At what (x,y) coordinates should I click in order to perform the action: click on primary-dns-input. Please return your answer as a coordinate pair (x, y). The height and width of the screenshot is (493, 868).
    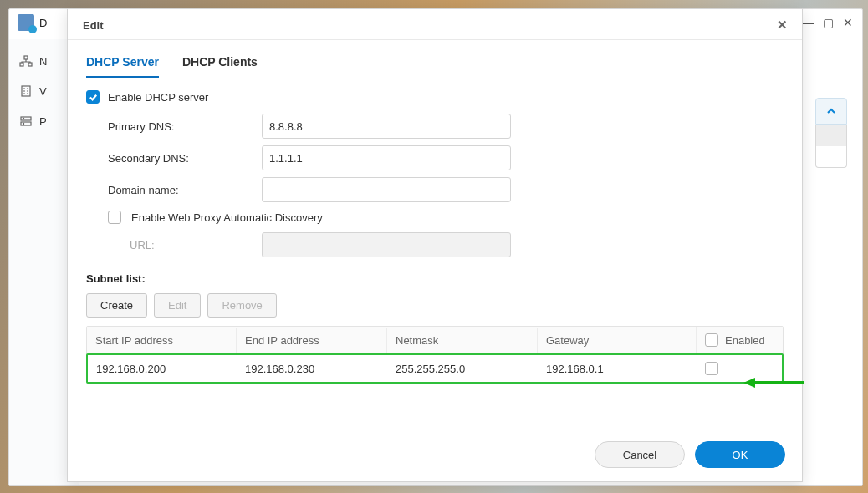
    Looking at the image, I should click on (386, 126).